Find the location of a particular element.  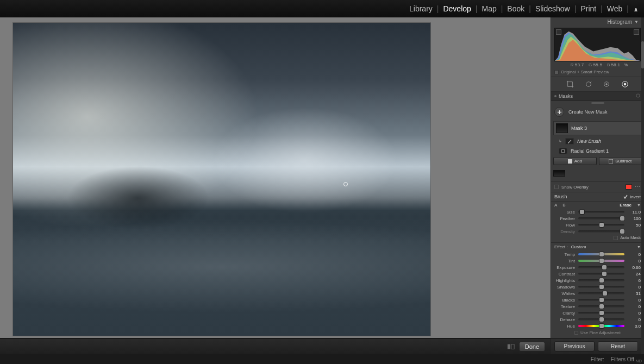

slider-shadows: Shadows0 is located at coordinates (598, 287).